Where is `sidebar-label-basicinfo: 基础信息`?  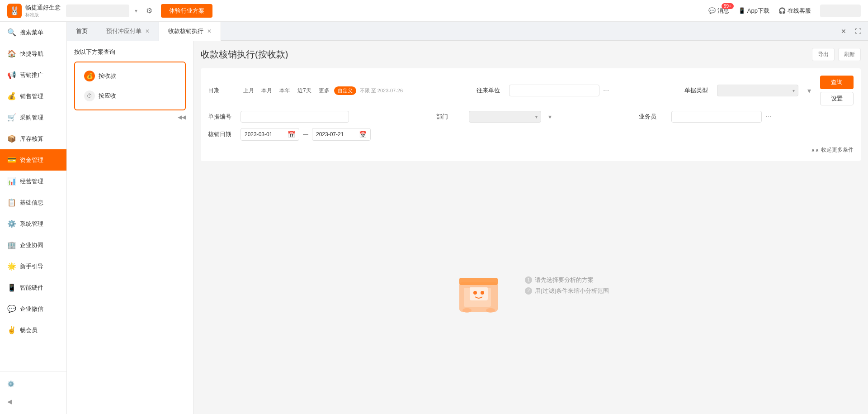
sidebar-label-basicinfo: 基础信息 is located at coordinates (32, 203).